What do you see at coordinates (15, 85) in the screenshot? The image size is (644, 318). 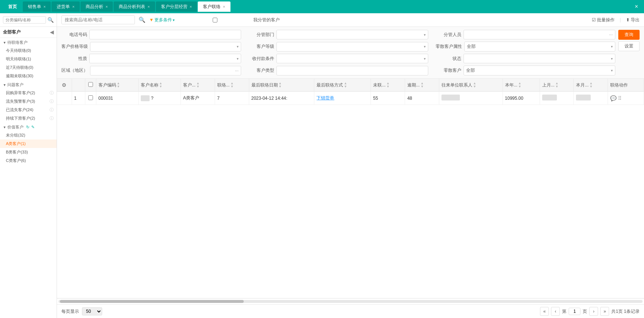 I see `group-problem-label: 问题客户` at bounding box center [15, 85].